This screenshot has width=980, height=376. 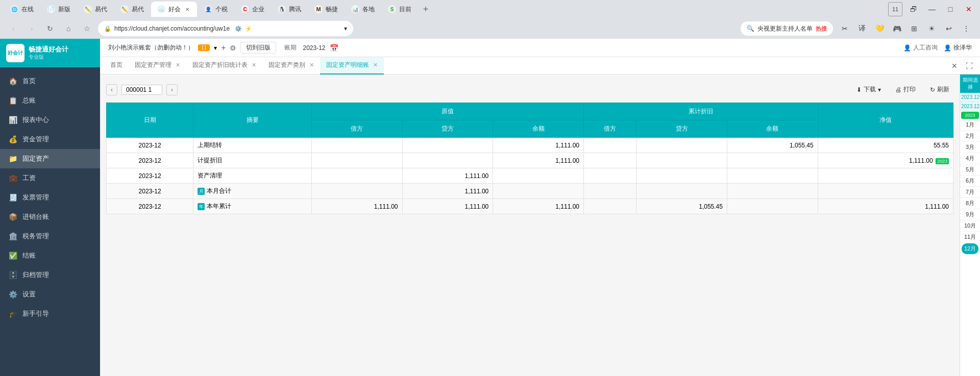 What do you see at coordinates (448, 176) in the screenshot?
I see `row-orig-credit: 1,111.00` at bounding box center [448, 176].